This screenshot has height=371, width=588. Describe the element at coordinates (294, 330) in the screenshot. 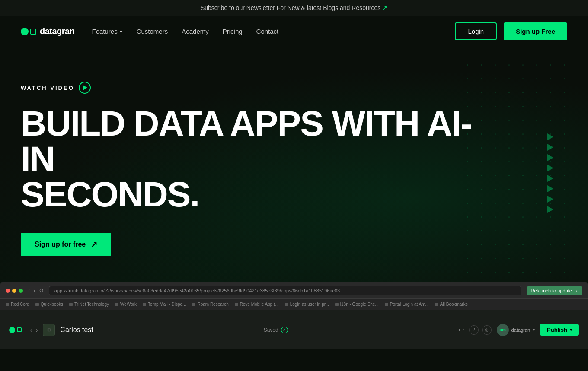

I see `browser-content: ‹ › ⊞ Carlos test Saved ✓ ↩ ?` at that location.